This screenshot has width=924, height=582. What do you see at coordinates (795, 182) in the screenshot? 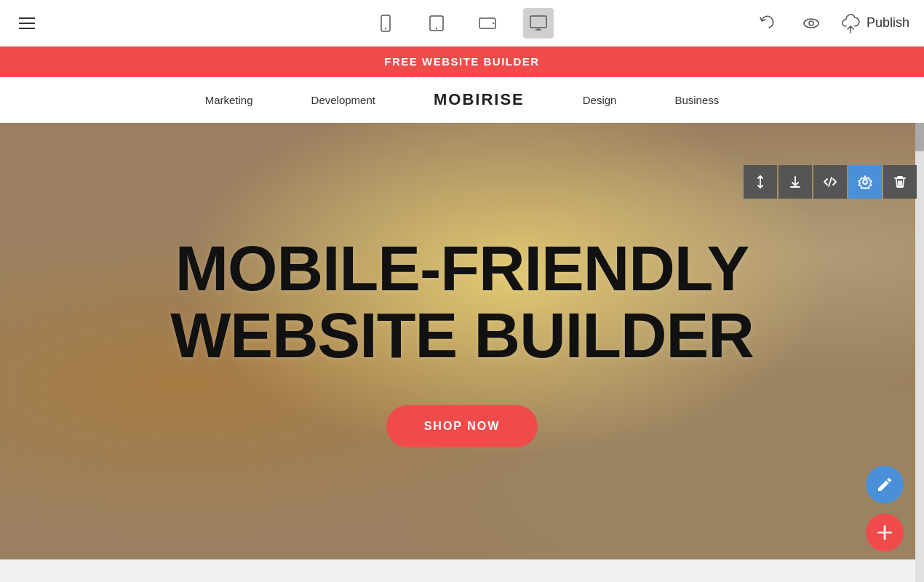
I see `download-icon` at bounding box center [795, 182].